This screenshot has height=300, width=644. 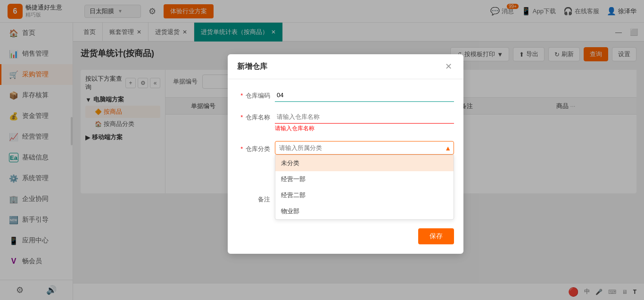 What do you see at coordinates (364, 117) in the screenshot?
I see `warehouse-name-input` at bounding box center [364, 117].